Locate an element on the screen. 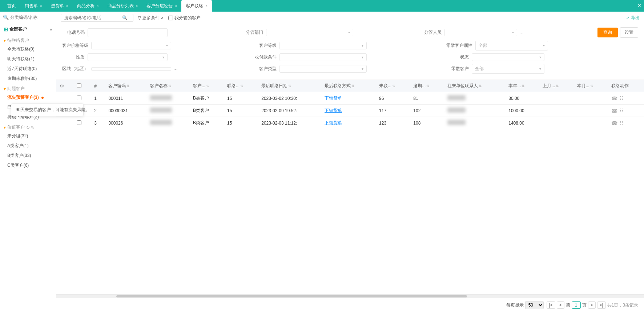  phone-input is located at coordinates (128, 33).